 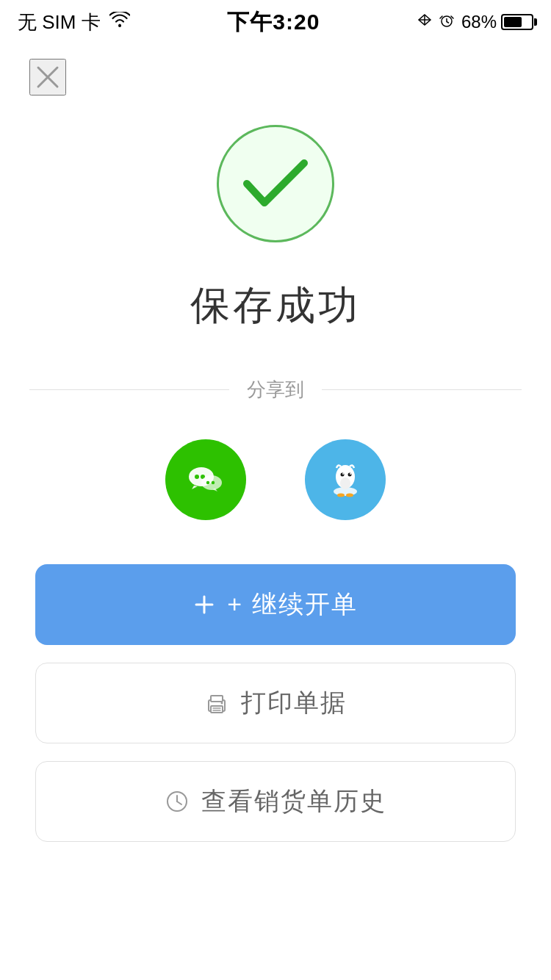 What do you see at coordinates (48, 77) in the screenshot?
I see `close-button` at bounding box center [48, 77].